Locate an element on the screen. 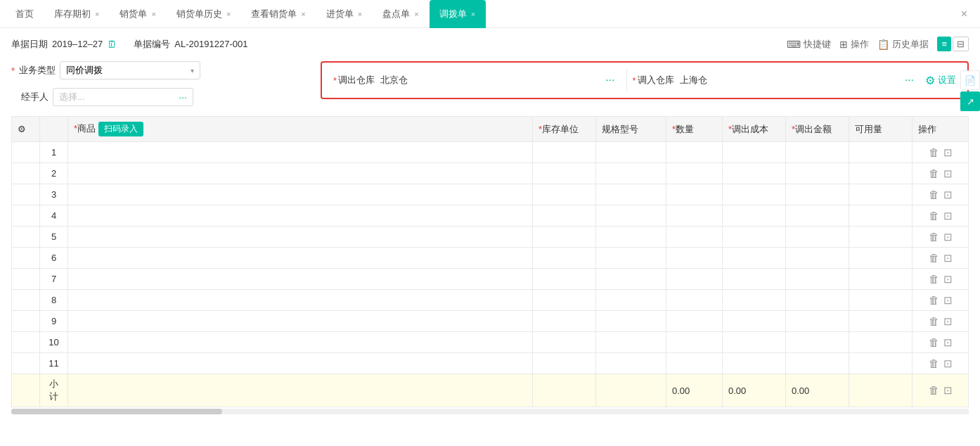 This screenshot has width=980, height=446. tab-sales-history: 销货单历史 × is located at coordinates (204, 14).